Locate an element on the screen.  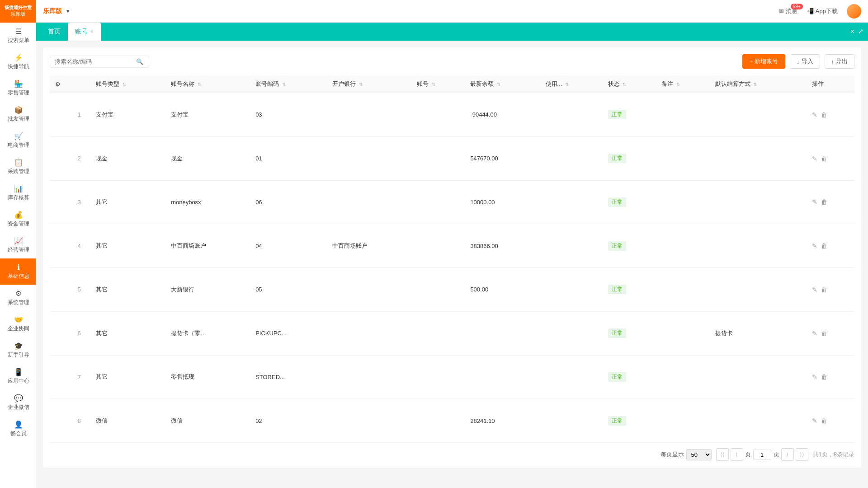
edit-button-2: ✎ is located at coordinates (815, 202).